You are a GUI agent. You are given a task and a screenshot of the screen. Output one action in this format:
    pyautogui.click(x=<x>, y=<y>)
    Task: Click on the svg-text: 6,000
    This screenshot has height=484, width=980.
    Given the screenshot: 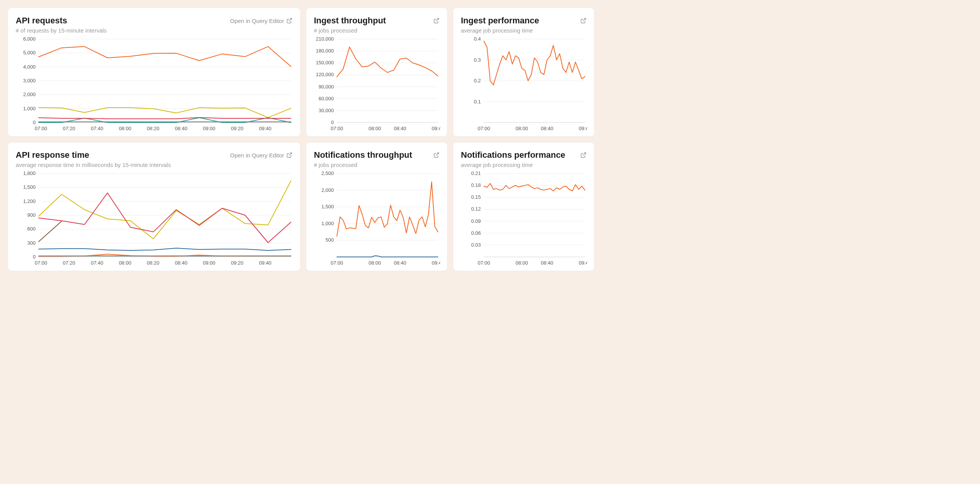 What is the action you would take?
    pyautogui.click(x=29, y=39)
    